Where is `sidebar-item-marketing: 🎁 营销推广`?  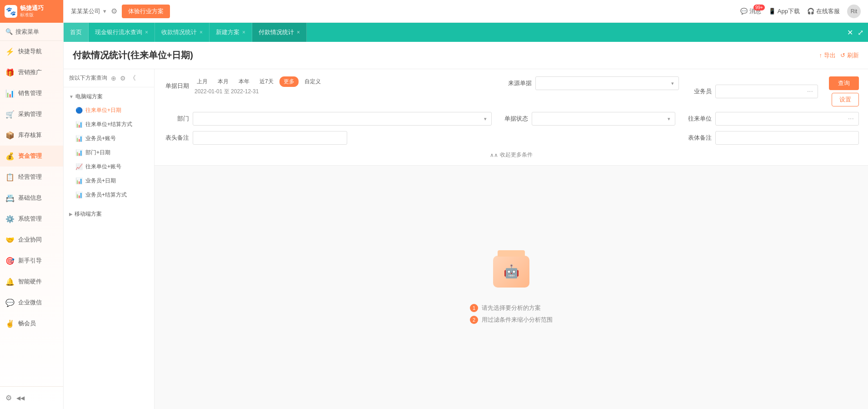 sidebar-item-marketing: 🎁 营销推广 is located at coordinates (32, 72).